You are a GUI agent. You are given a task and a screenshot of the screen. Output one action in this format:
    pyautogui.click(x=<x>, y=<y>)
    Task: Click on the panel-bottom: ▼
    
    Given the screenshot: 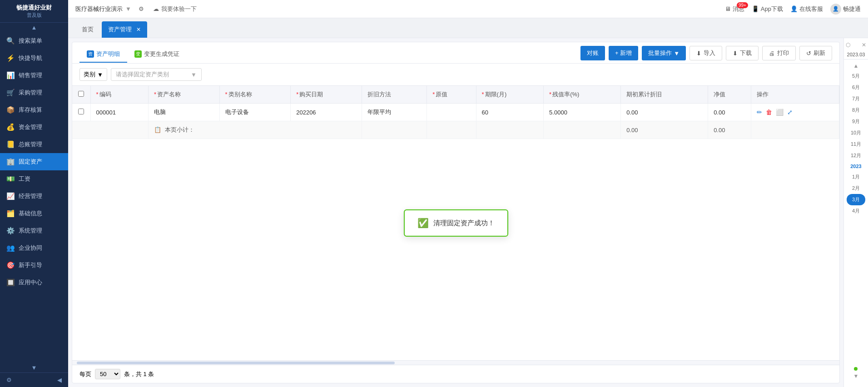 What is the action you would take?
    pyautogui.click(x=856, y=374)
    